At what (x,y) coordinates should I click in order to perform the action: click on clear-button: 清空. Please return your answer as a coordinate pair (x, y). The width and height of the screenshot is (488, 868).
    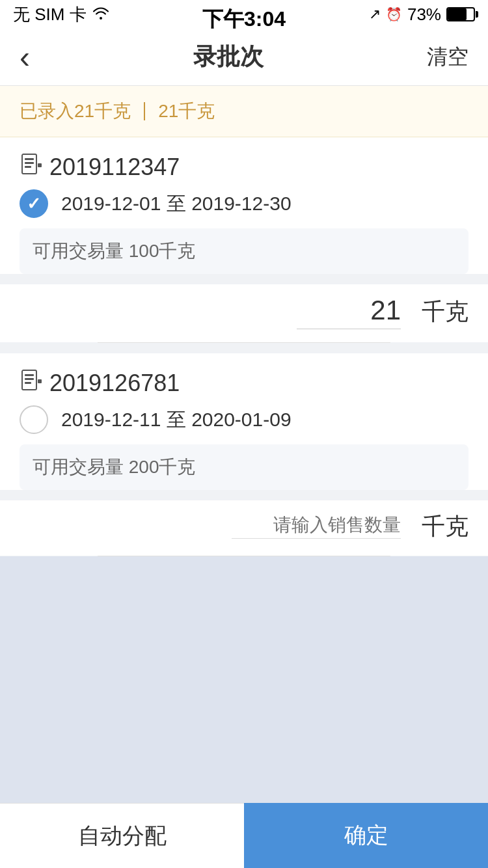
    Looking at the image, I should click on (448, 57).